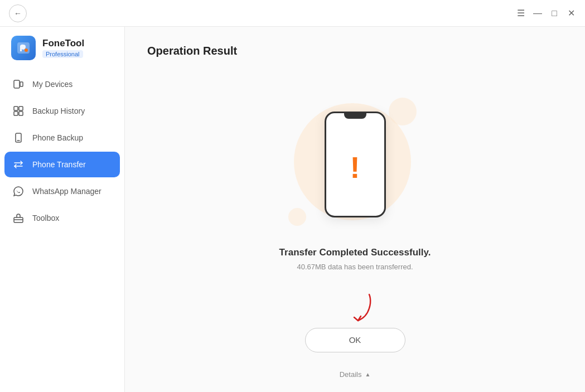 The height and width of the screenshot is (392, 585). What do you see at coordinates (67, 191) in the screenshot?
I see `sidebar-label-whatsapp-manager: WhatsApp Manager` at bounding box center [67, 191].